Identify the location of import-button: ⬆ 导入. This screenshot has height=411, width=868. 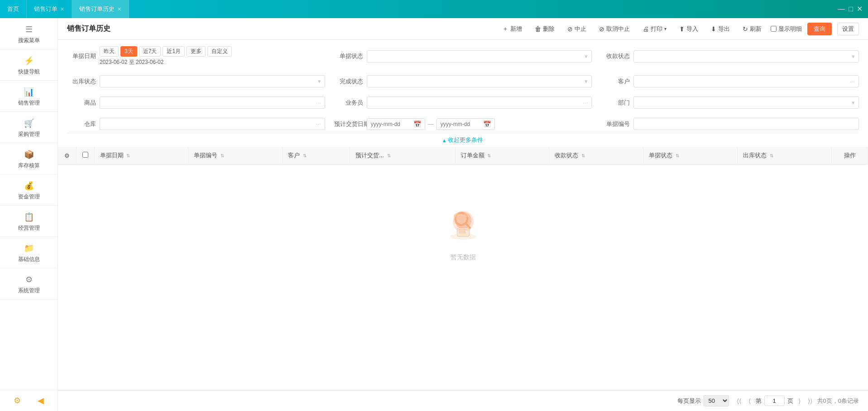
(689, 29).